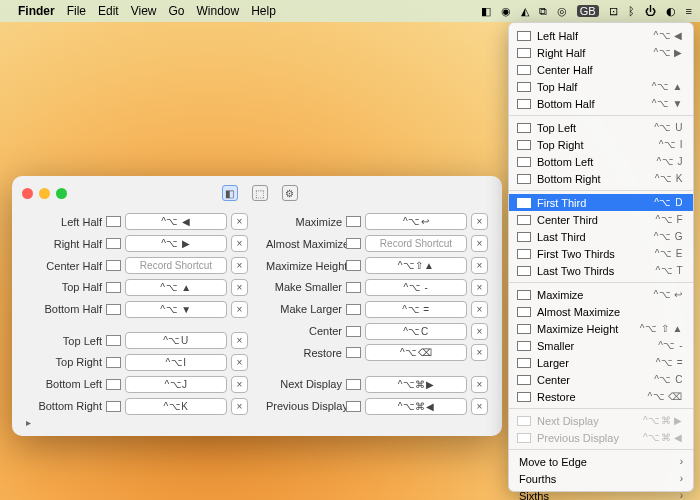 This screenshot has height=500, width=700. Describe the element at coordinates (601, 128) in the screenshot. I see `menu-item: Top Left^⌥ U` at that location.